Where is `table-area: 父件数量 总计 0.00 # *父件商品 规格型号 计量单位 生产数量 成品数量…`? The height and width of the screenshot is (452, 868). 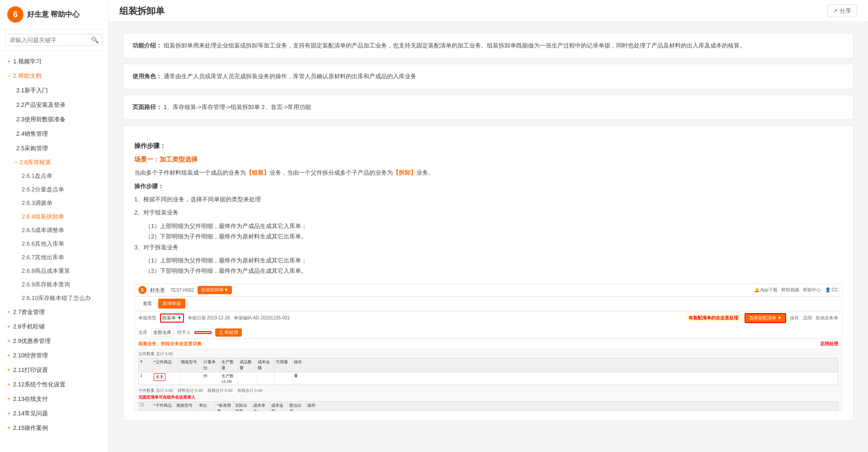
table-area: 父件数量 总计 0.00 # *父件商品 规格型号 计量单位 生产数量 成品数量… is located at coordinates (488, 380).